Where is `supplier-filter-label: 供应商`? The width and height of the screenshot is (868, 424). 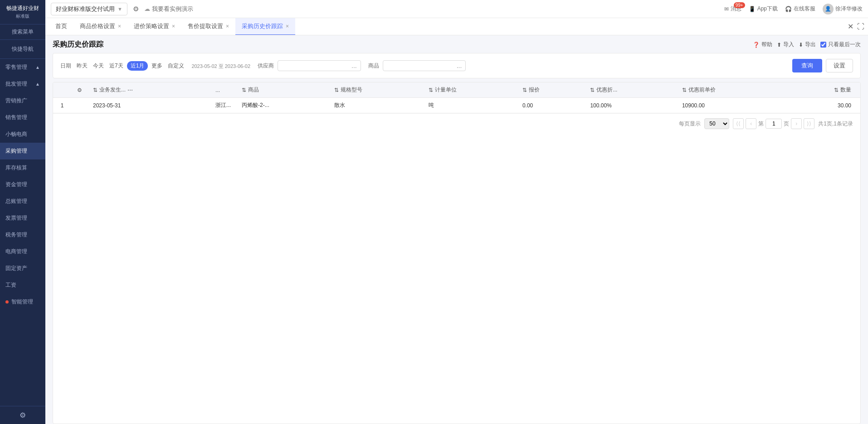
supplier-filter-label: 供应商 is located at coordinates (266, 66).